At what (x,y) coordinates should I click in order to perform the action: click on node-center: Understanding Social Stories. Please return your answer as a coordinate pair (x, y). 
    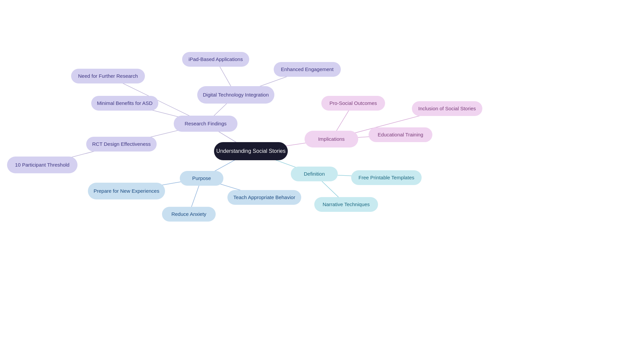
    Looking at the image, I should click on (251, 151).